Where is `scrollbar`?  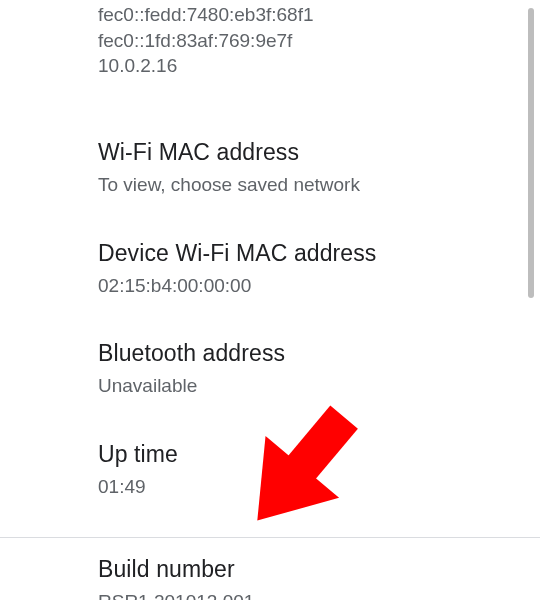
scrollbar is located at coordinates (531, 153).